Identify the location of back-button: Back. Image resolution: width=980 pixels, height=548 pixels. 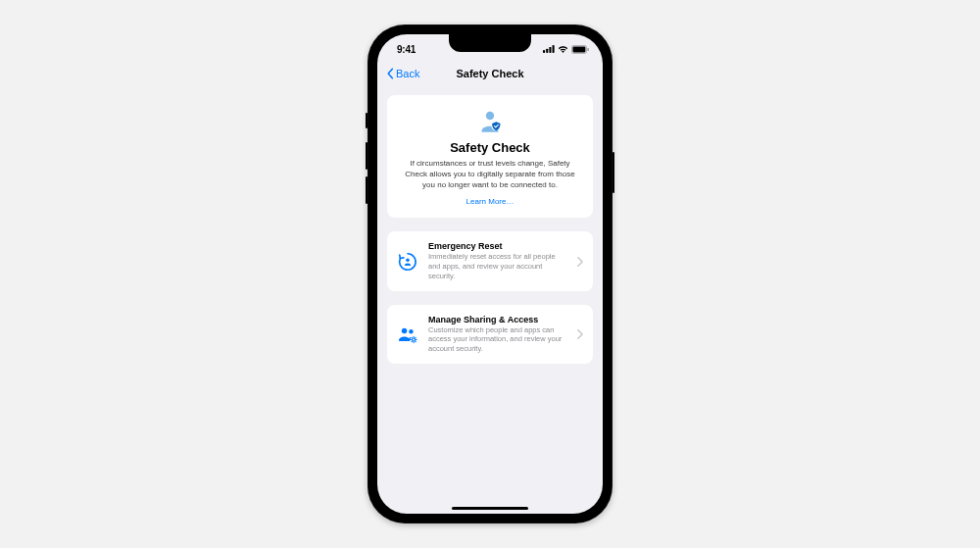
(402, 74).